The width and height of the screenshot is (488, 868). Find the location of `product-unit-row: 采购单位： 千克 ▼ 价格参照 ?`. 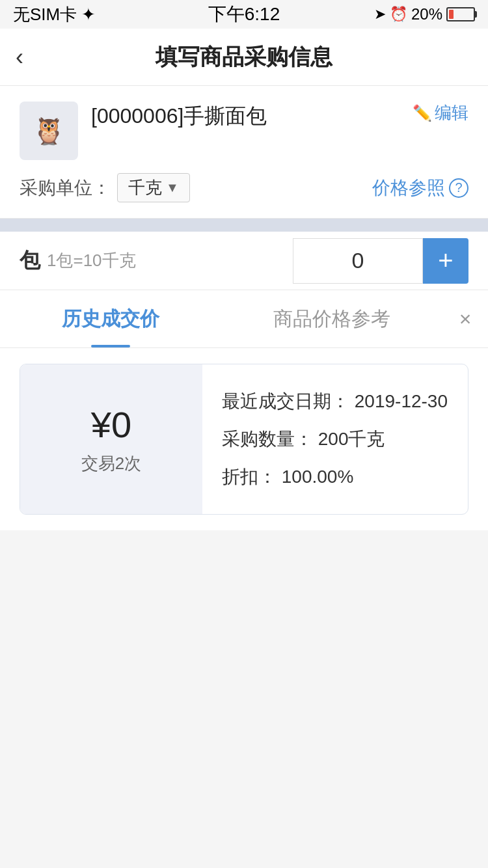

product-unit-row: 采购单位： 千克 ▼ 价格参照 ? is located at coordinates (244, 187).